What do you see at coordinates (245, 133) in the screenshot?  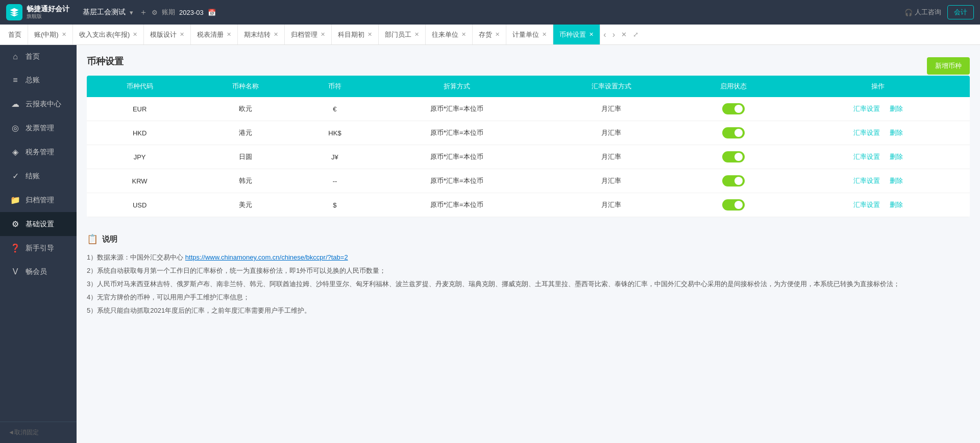 I see `cell-name: 港元` at bounding box center [245, 133].